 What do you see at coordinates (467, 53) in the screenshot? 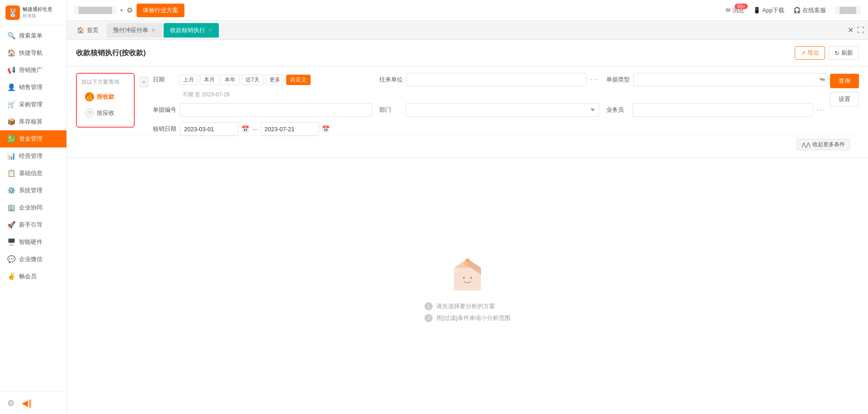
I see `page-header: 收款核销执行(按收款) ↗ 导出 ↻ 刷新` at bounding box center [467, 53].